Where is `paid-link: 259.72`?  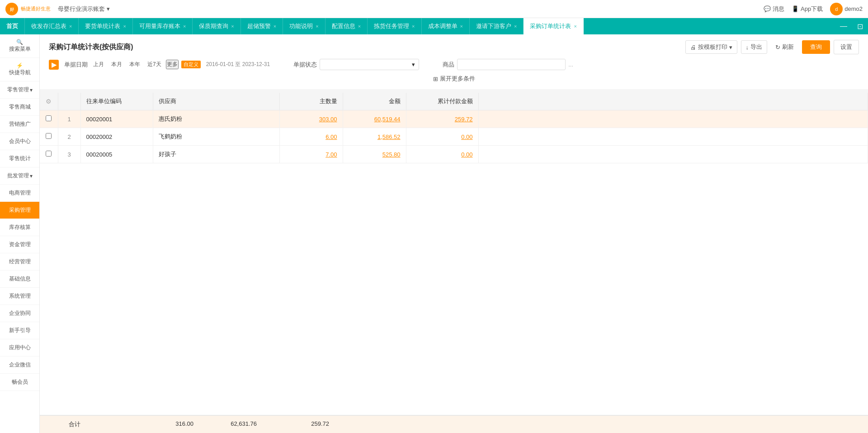 paid-link: 259.72 is located at coordinates (464, 119).